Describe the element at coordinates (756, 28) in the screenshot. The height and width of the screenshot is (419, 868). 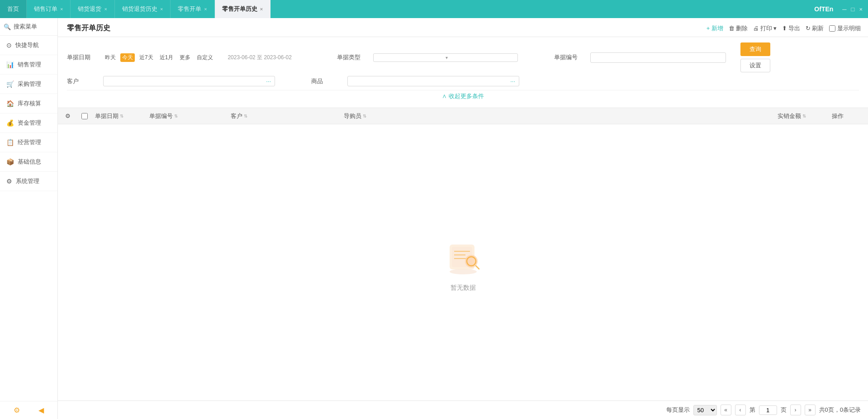
I see `print-icon: 🖨` at that location.